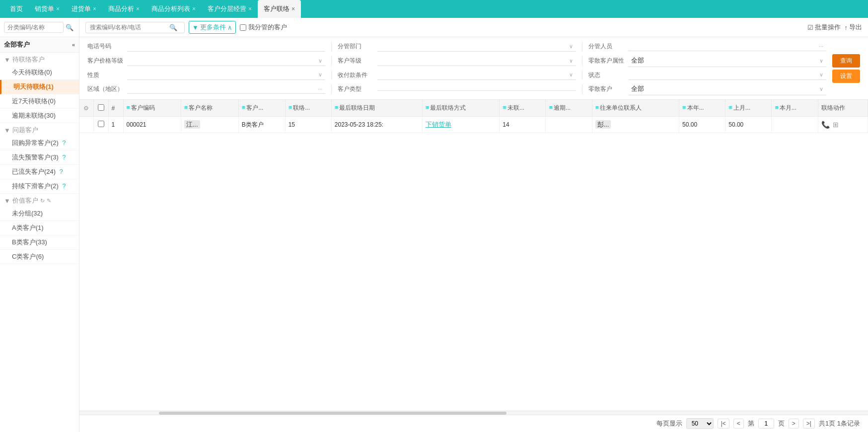  Describe the element at coordinates (40, 101) in the screenshot. I see `sidebar-item-week-contact: 近7天待联络(0)` at that location.